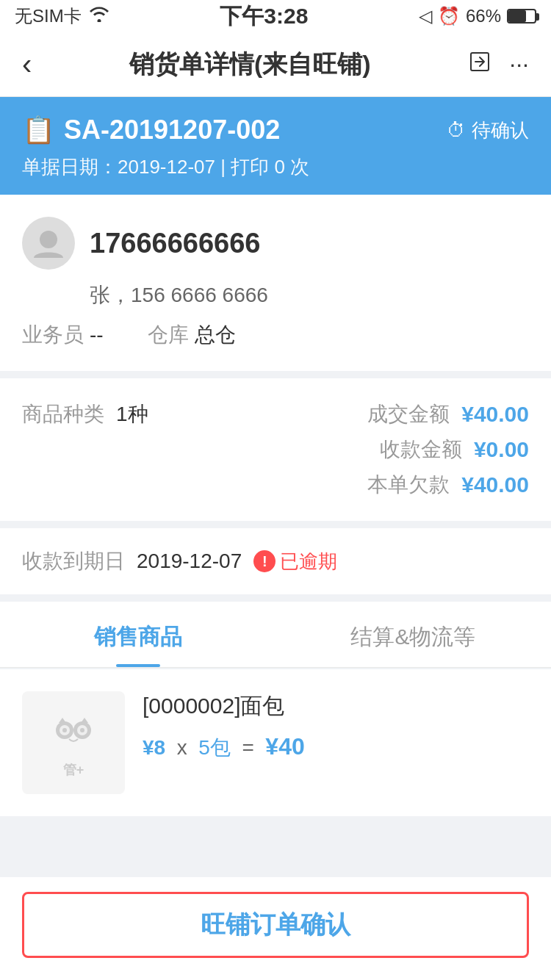  I want to click on product-img-inner: 管+, so click(73, 743).